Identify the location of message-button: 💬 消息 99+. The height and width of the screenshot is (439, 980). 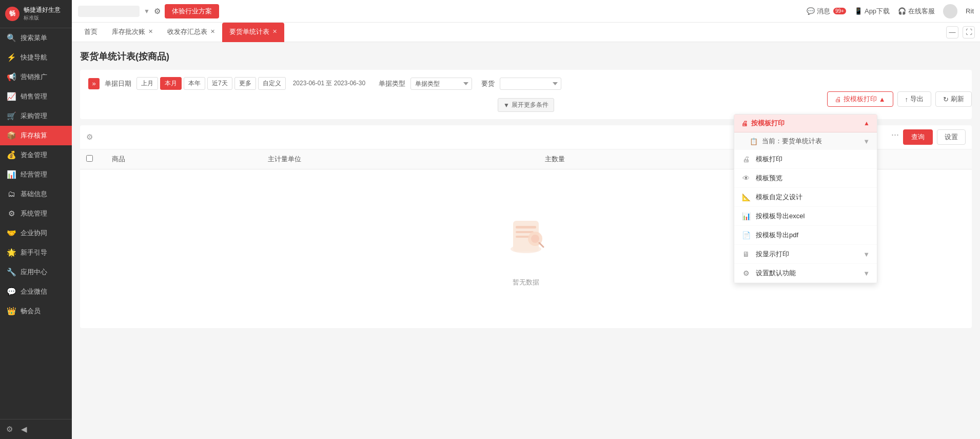
(826, 11).